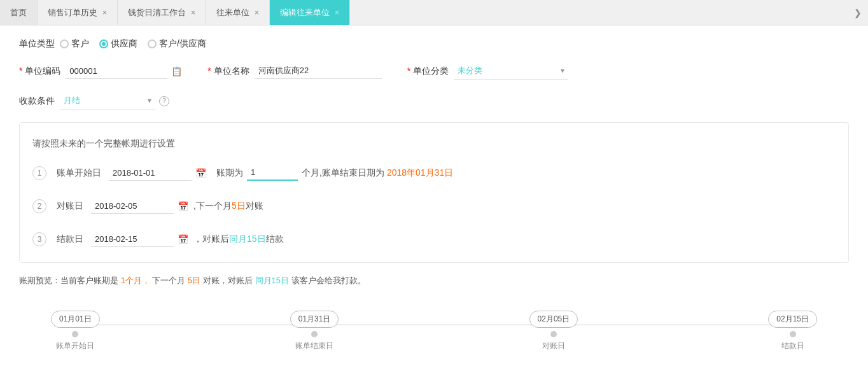  I want to click on radio-both-circle, so click(152, 44).